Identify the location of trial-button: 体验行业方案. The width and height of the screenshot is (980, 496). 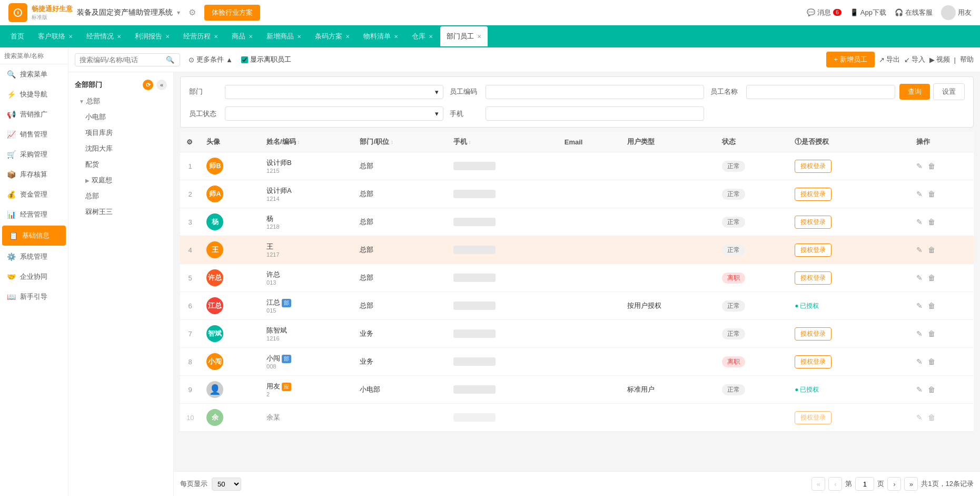
(232, 13).